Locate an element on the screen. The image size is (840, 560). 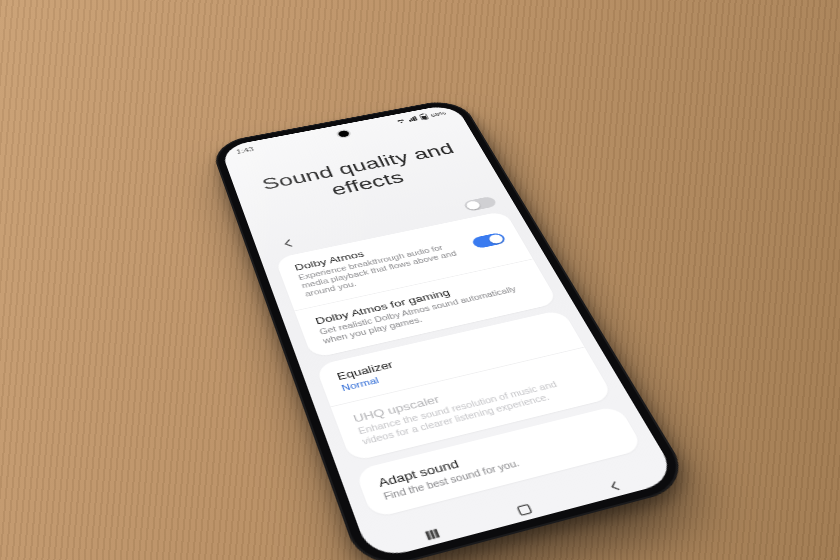
setting-subtitle: Find the best sound for you. is located at coordinates (502, 468).